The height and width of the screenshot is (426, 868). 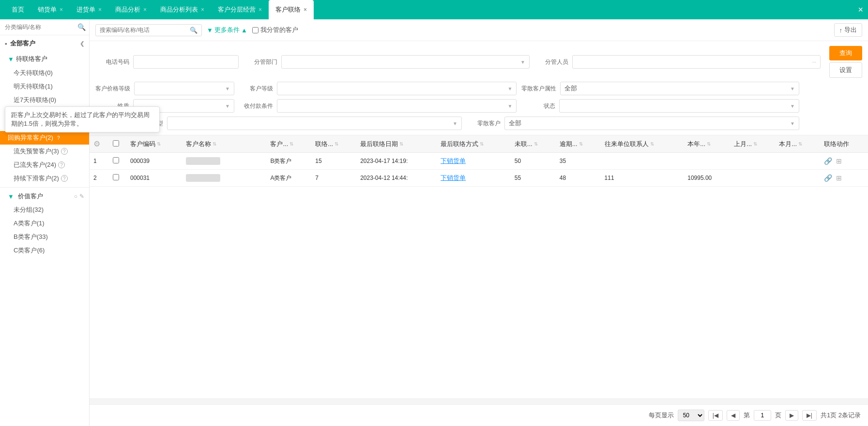 I want to click on sort-contact-icon: ⇅, so click(x=336, y=144).